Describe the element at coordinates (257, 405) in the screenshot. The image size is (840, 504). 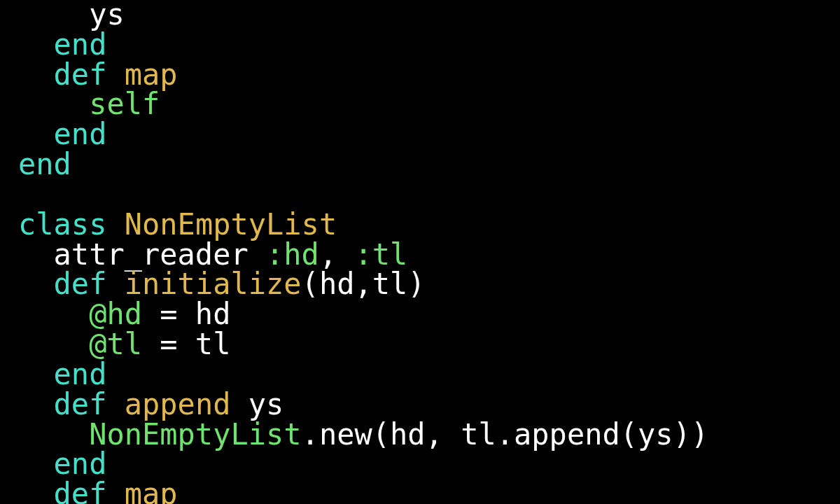
I see `token-plain: ys` at that location.